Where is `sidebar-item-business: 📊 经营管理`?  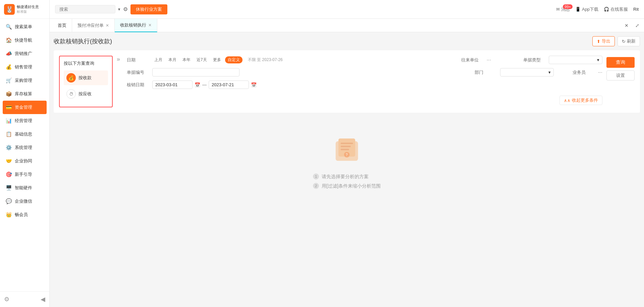
sidebar-item-business: 📊 经营管理 is located at coordinates (25, 121).